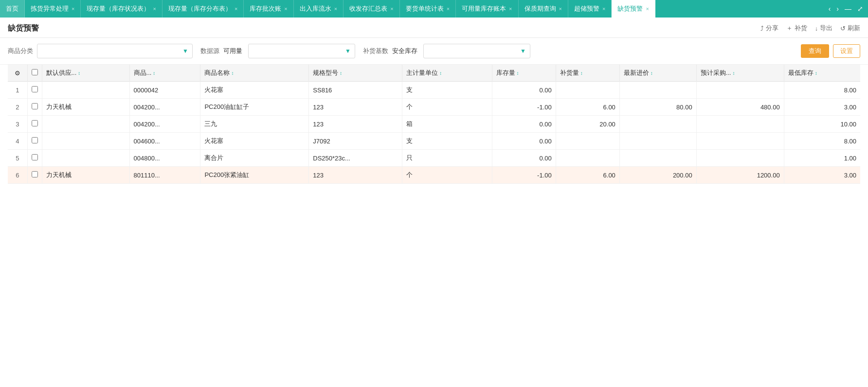 The width and height of the screenshot is (868, 387). I want to click on export-label: 导出, so click(826, 28).